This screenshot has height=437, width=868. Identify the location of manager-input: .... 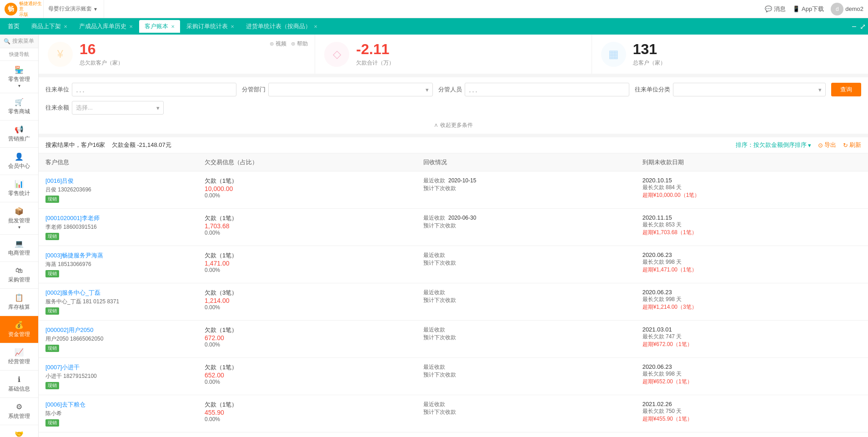
(547, 90).